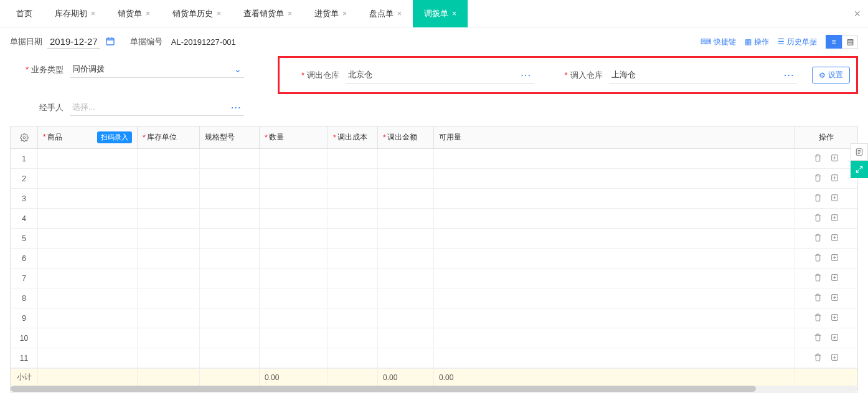 This screenshot has height=395, width=868. I want to click on biz-type-field: 业务类型 同价调拨 ⌄, so click(144, 70).